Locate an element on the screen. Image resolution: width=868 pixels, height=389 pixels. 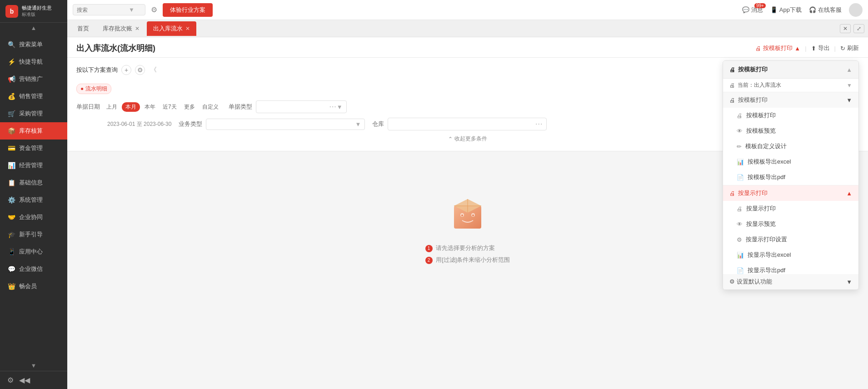
dropdown-item-template-excel: 📊 按模板导出excel is located at coordinates (791, 162).